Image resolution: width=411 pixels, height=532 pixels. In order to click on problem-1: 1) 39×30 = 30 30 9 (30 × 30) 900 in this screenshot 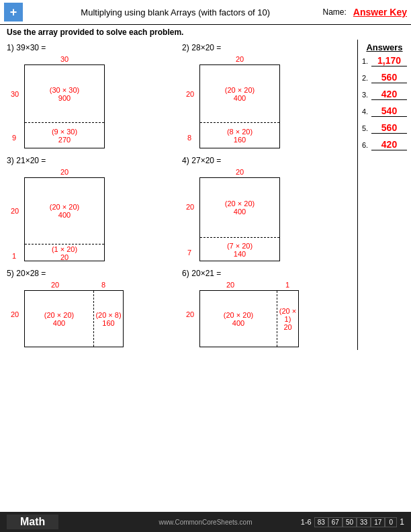, I will do `click(91, 95)`.